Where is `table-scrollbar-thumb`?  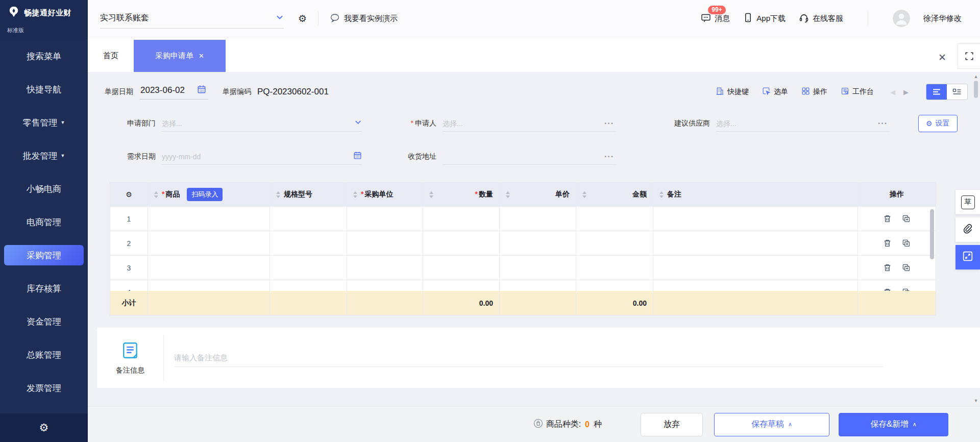
table-scrollbar-thumb is located at coordinates (932, 234).